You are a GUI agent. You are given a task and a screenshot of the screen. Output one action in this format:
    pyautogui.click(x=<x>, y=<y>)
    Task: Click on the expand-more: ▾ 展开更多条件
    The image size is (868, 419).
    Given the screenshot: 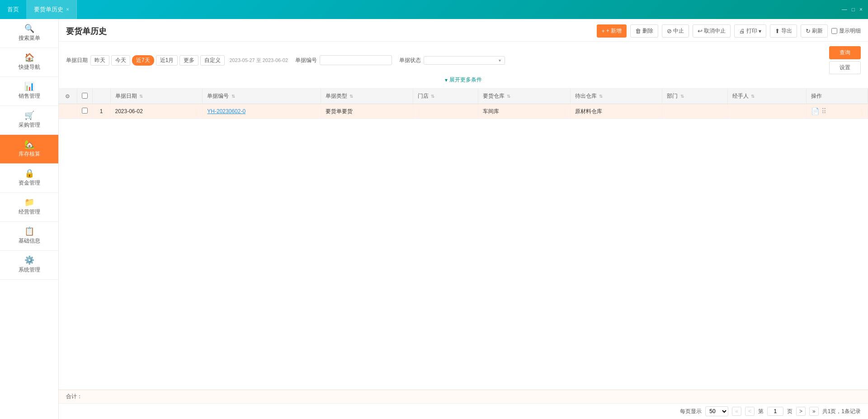 What is the action you would take?
    pyautogui.click(x=463, y=80)
    